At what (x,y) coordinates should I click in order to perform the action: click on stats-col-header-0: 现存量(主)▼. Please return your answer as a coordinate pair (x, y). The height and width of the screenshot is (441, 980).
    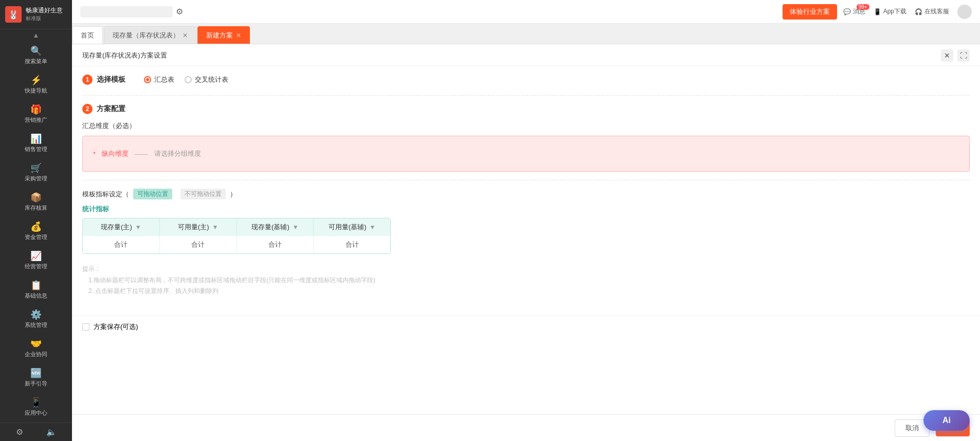
    Looking at the image, I should click on (121, 227).